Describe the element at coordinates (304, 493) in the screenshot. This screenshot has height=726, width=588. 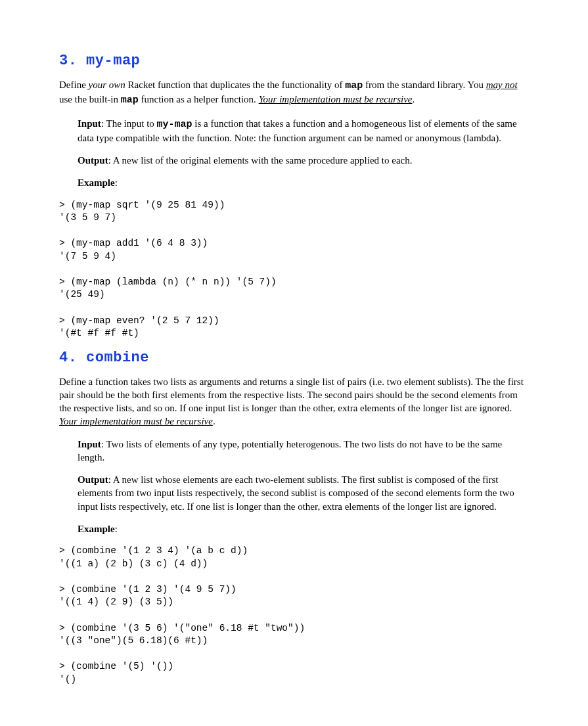
I see `section-4-output: Output: A new list whose elements are ea…` at that location.